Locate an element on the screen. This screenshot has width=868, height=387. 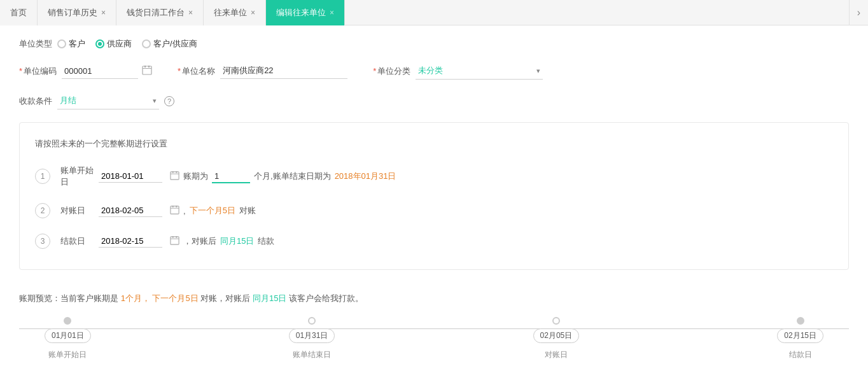
timeline-badge-2: 01月31日 is located at coordinates (312, 336).